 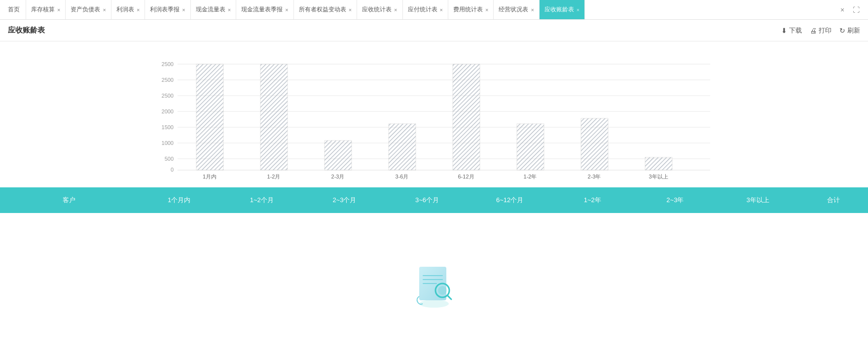 What do you see at coordinates (423, 10) in the screenshot?
I see `tab-ap-stats-label: 应付统计表` at bounding box center [423, 10].